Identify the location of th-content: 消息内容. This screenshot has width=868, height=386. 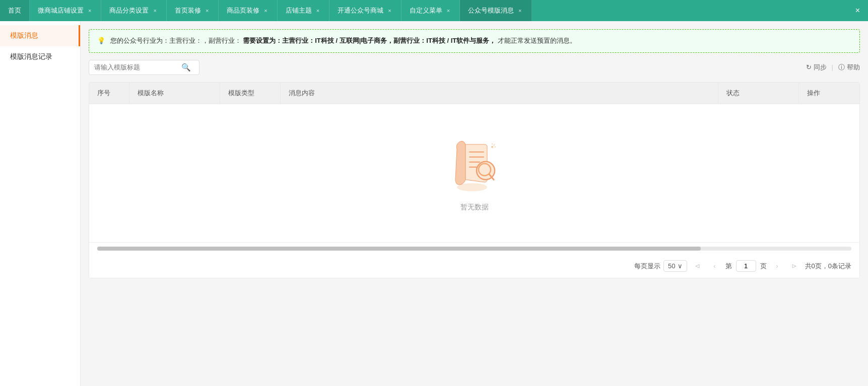
(500, 93).